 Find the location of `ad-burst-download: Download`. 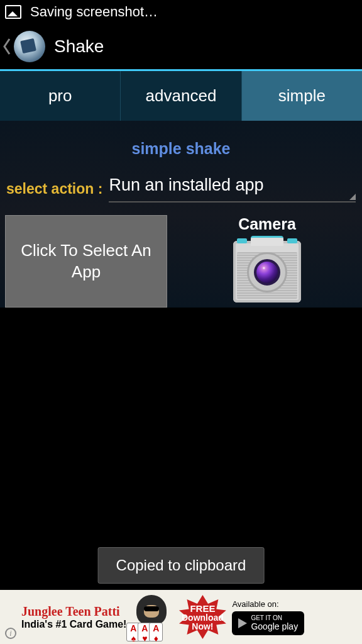

ad-burst-download: Download is located at coordinates (202, 618).